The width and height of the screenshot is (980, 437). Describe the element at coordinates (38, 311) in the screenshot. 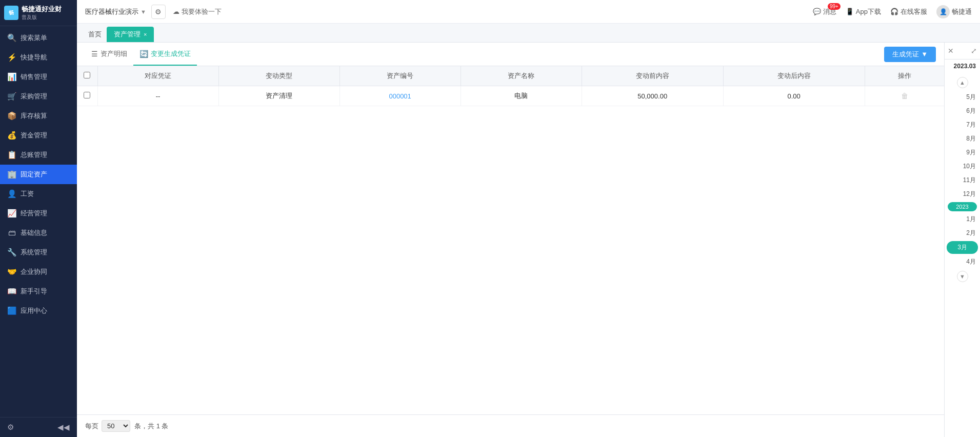

I see `sidebar-item-app-center: 🟦应用中心` at that location.